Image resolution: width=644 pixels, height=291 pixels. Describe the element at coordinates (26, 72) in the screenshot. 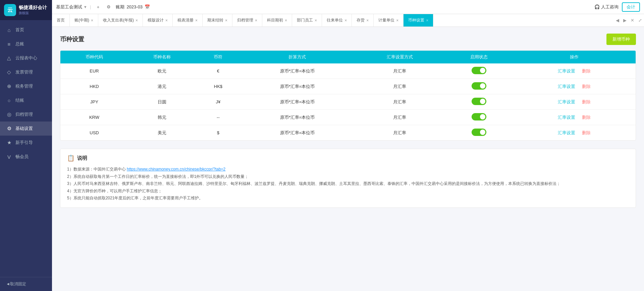

I see `sidebar-item-invoice: ◇ 发票管理` at that location.